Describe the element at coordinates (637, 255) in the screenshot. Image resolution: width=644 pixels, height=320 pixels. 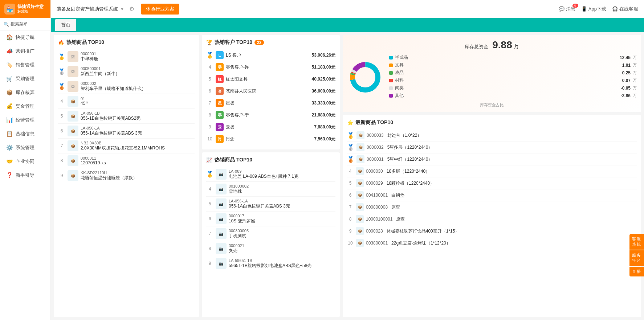
I see `float-buttons: 客服热线 服务社区 直播` at that location.